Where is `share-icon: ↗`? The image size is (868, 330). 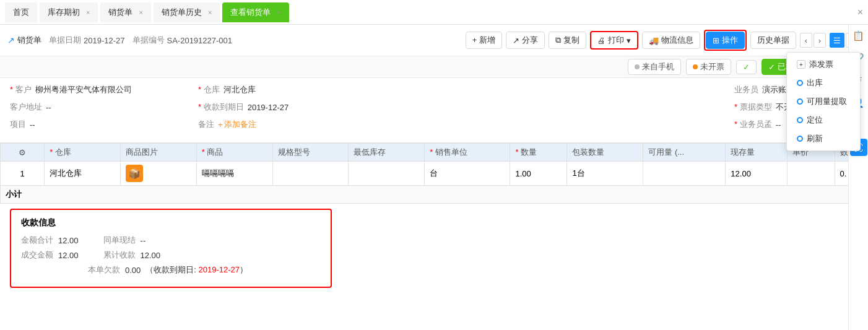 share-icon: ↗ is located at coordinates (516, 41).